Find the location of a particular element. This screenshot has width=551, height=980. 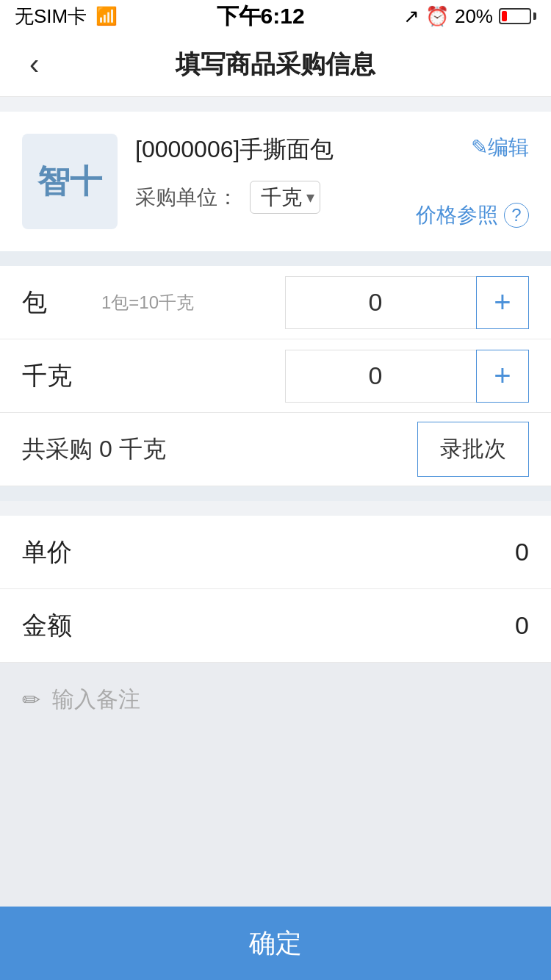

amount-label: 金额 is located at coordinates (47, 626).